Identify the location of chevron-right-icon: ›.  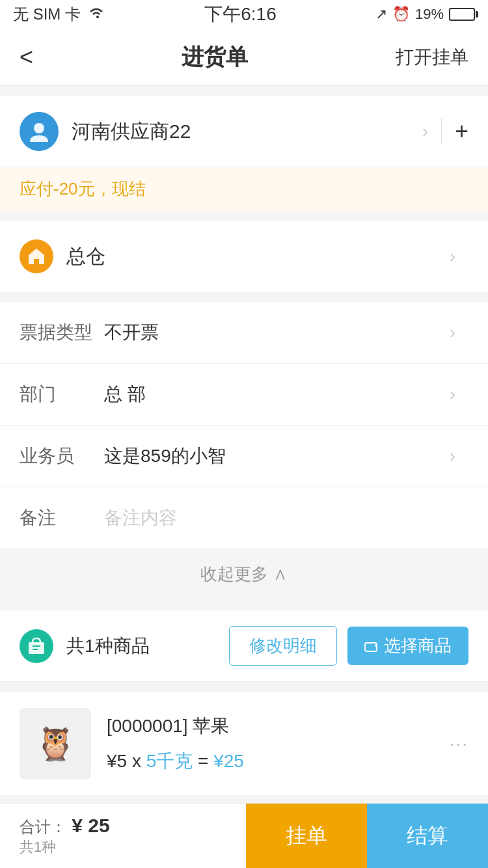
(426, 131).